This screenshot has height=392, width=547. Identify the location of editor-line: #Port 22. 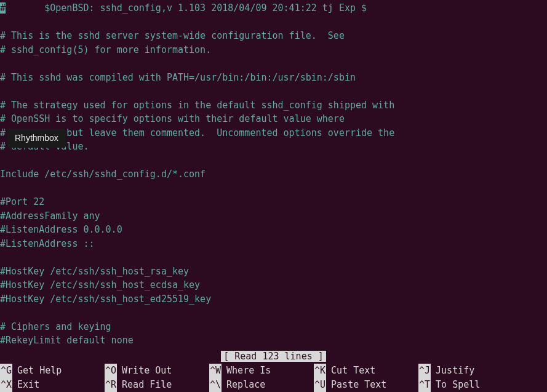
(273, 202).